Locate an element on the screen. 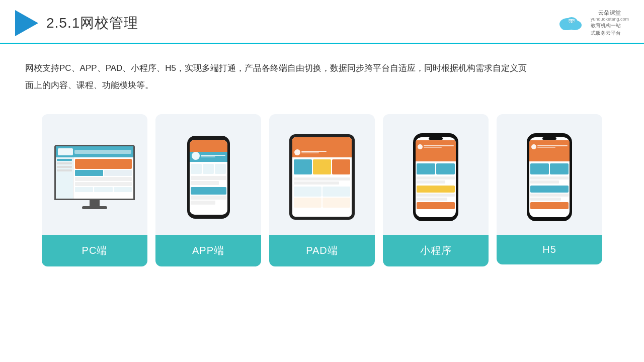 The image size is (644, 362). brand-logo: 云朵 云朵课堂 yunduoketang.com 教育机构一站 式服务云平台 is located at coordinates (593, 23).